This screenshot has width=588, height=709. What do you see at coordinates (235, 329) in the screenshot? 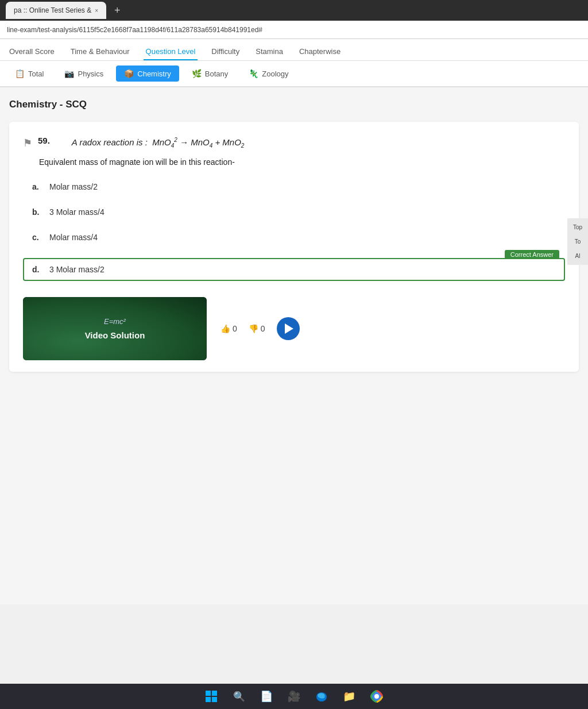
I see `like-count: 0` at bounding box center [235, 329].